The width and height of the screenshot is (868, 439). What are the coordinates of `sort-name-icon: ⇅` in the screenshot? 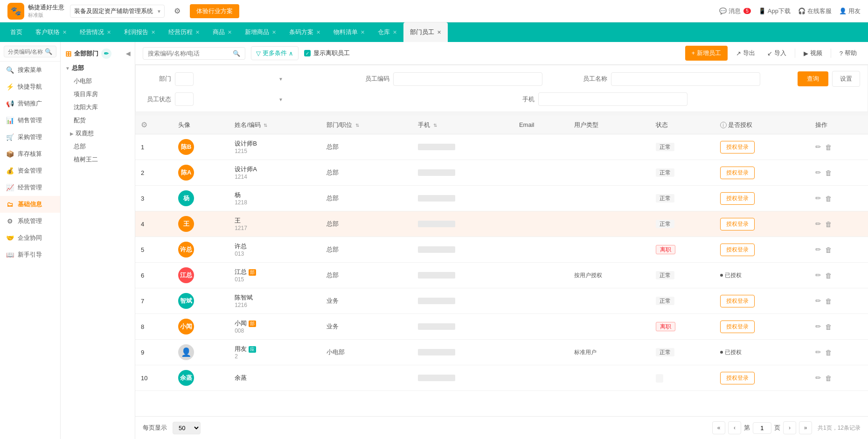 It's located at (265, 125).